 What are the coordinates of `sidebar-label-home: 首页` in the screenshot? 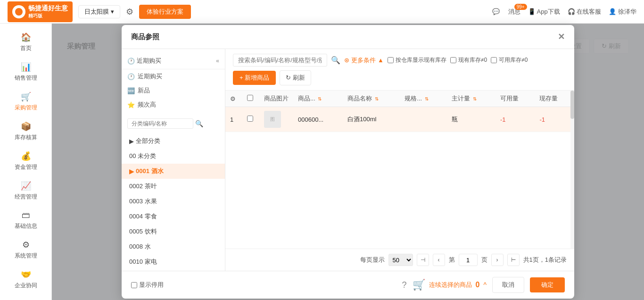 It's located at (26, 48).